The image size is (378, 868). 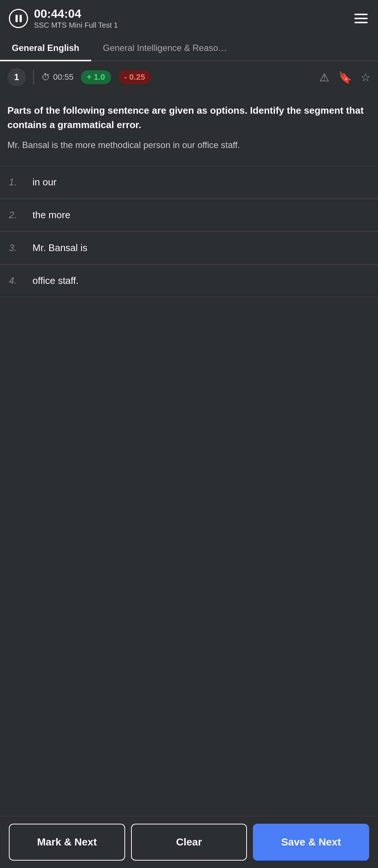 I want to click on header: 00:44:04 SSC MTS Mini Full Test 1, so click(x=189, y=18).